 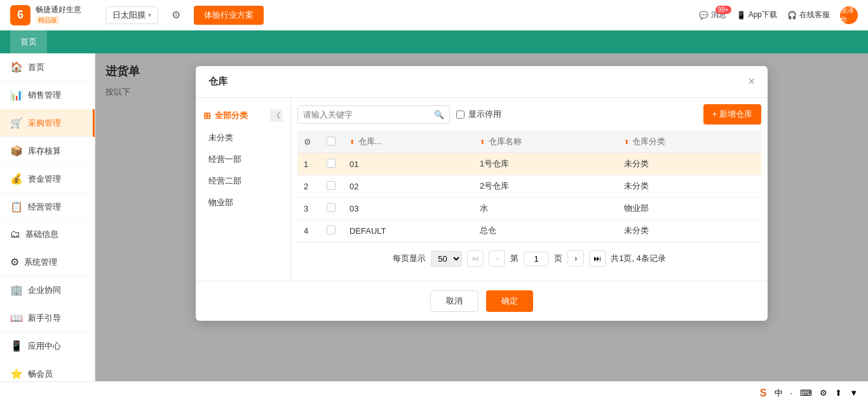 I want to click on pagination-summary: 共1页, 4条记录, so click(x=638, y=259).